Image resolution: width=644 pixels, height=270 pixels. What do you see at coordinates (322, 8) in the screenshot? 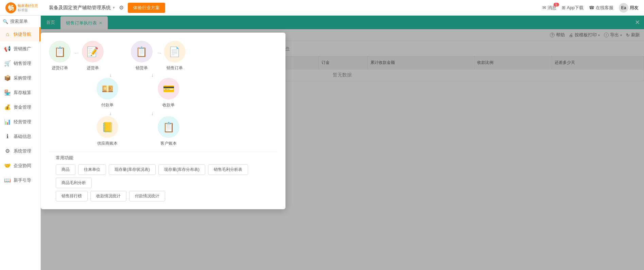
I see `top-bar: 畅 畅康通好生意标准版 装备及固定资产辅助管理系统 ▾ ⚙ 体验行业方案 ✉ 消…` at bounding box center [322, 8].